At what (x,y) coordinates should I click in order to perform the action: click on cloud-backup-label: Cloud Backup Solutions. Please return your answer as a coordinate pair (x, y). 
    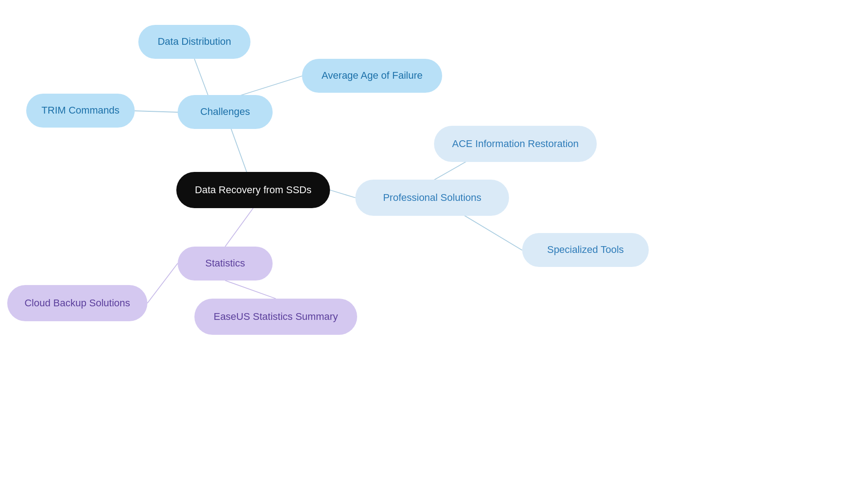
    Looking at the image, I should click on (77, 303).